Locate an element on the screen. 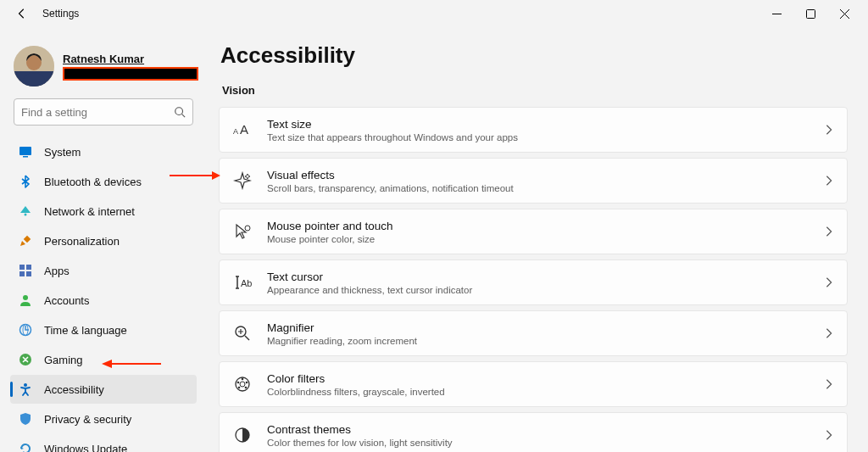  nav-personalization: Personalization is located at coordinates (103, 241).